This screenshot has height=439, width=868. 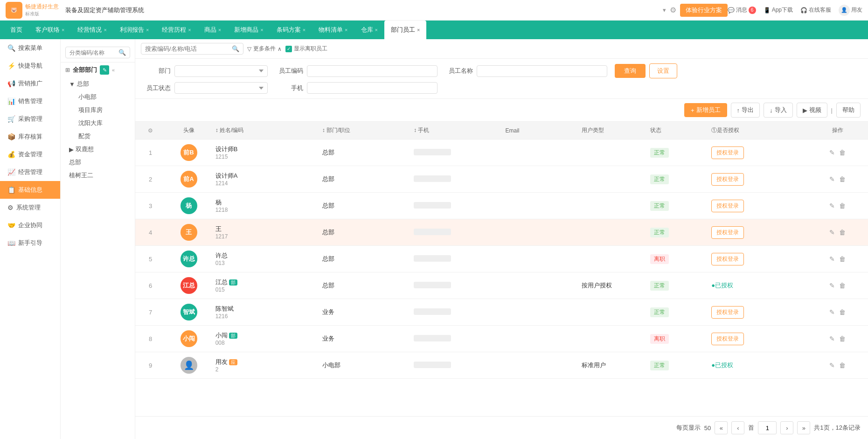 What do you see at coordinates (30, 172) in the screenshot?
I see `sidebar-item-business: 📈 经营管理` at bounding box center [30, 172].